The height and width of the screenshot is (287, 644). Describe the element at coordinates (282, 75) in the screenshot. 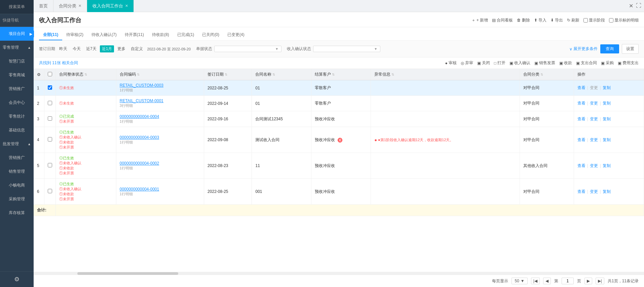

I see `th-contract-name: 合同名称⇅` at that location.